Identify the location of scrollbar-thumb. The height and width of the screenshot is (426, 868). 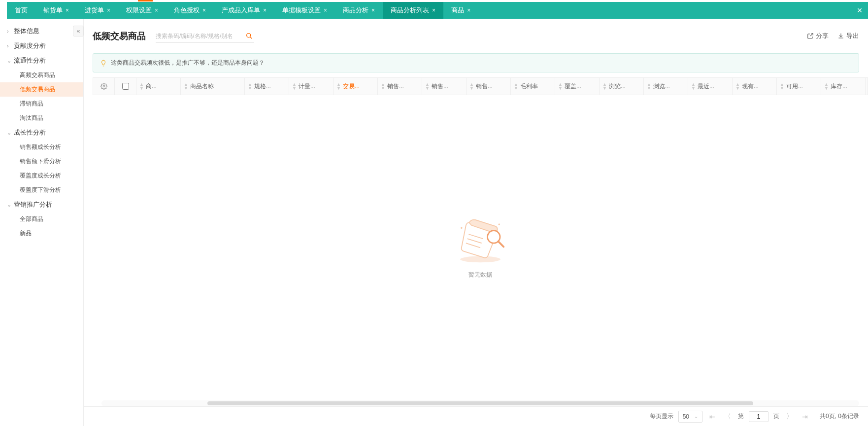
(480, 403).